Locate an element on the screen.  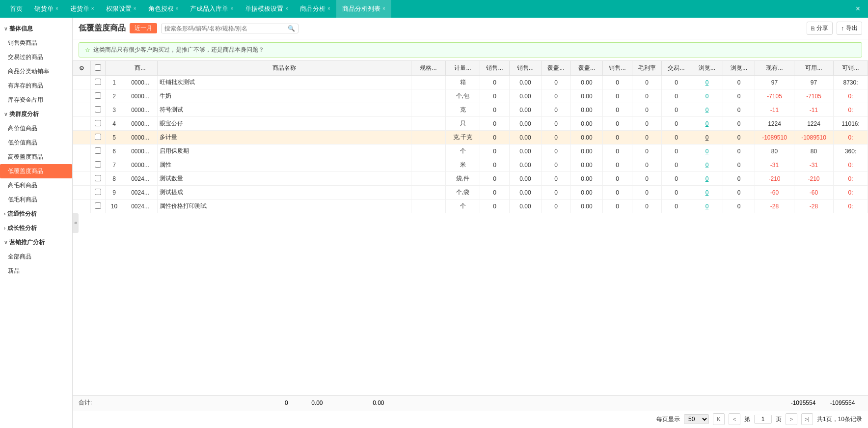
col-sellable-header: 可销... is located at coordinates (851, 68).